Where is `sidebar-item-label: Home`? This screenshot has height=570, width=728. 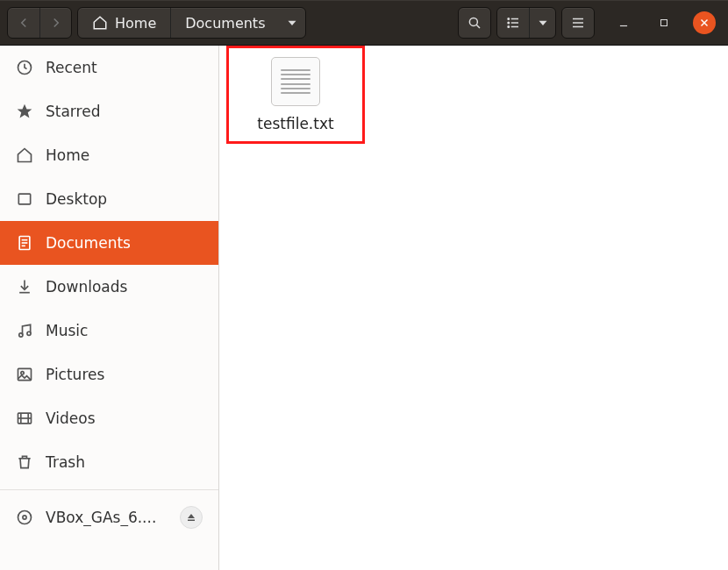
sidebar-item-label: Home is located at coordinates (125, 155).